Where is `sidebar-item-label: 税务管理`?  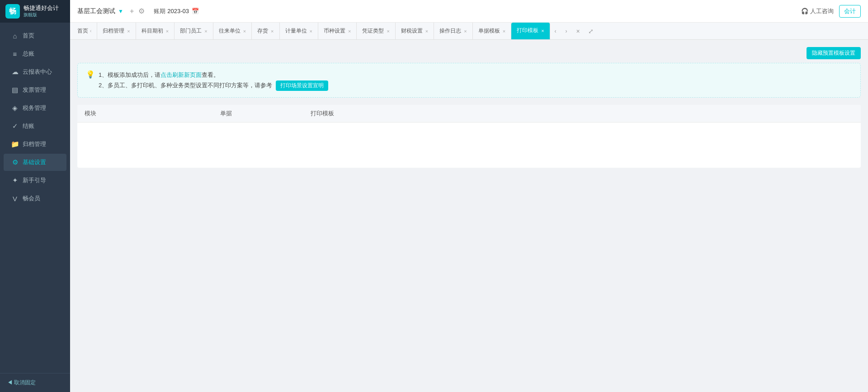 sidebar-item-label: 税务管理 is located at coordinates (34, 108).